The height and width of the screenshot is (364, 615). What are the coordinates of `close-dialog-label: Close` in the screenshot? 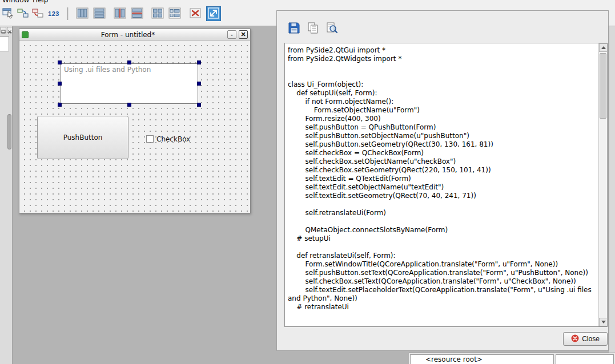 It's located at (590, 339).